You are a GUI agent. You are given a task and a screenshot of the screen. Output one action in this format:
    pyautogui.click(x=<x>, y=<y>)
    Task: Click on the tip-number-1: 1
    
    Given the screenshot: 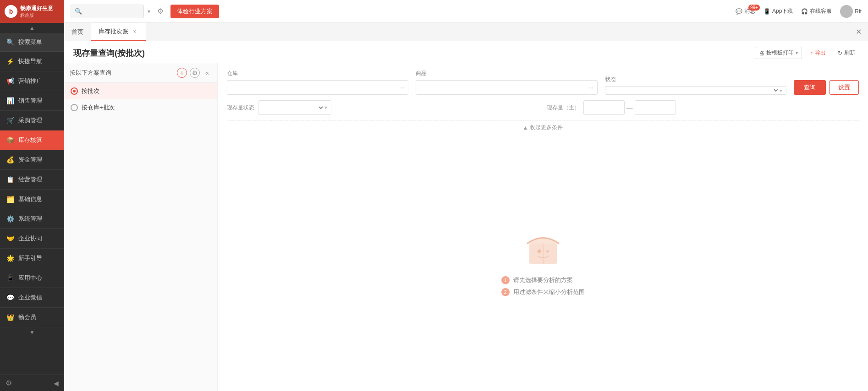 What is the action you would take?
    pyautogui.click(x=505, y=280)
    